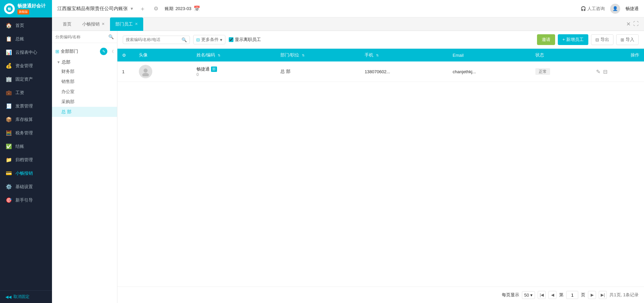  I want to click on employee-search-icon: 🔍, so click(184, 40).